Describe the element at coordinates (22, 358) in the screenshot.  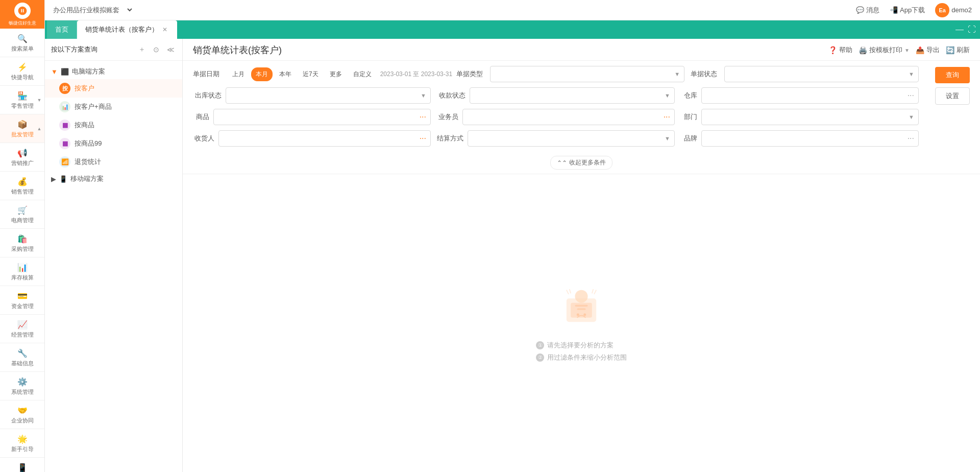
I see `sidebar-item-basic: 🔧 基础信息` at that location.